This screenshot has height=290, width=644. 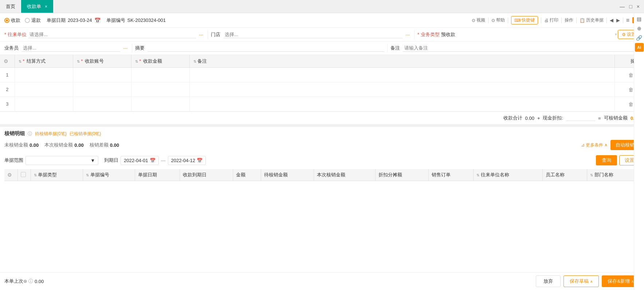 I want to click on filter-row: 单据范围 ▼ 到期日 2022-04-01 📅 — 2022-04-12 📅, so click(x=322, y=160).